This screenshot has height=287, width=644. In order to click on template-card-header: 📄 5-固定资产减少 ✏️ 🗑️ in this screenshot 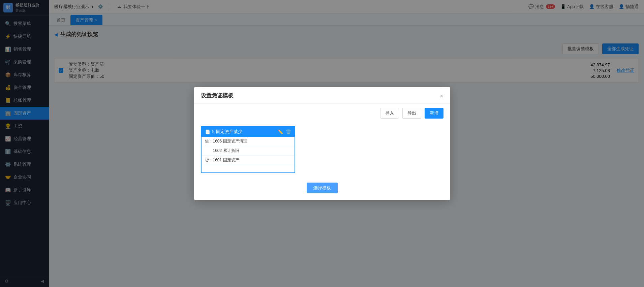, I will do `click(248, 132)`.